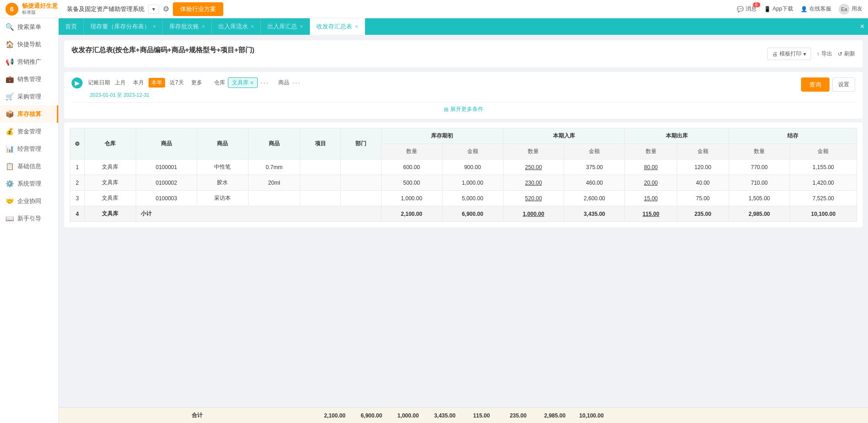 This screenshot has width=868, height=423. I want to click on row-spec: 20ml, so click(274, 183).